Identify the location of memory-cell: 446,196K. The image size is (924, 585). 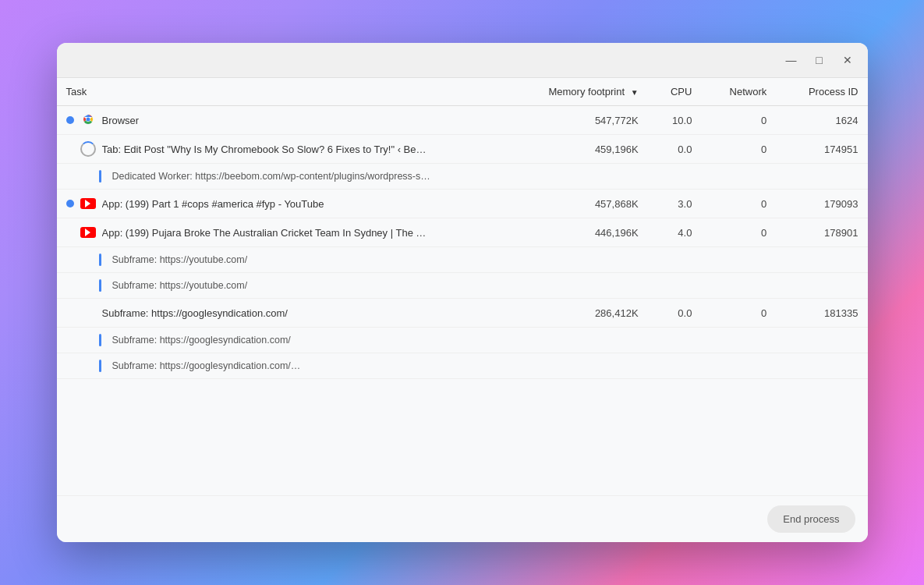
(575, 232).